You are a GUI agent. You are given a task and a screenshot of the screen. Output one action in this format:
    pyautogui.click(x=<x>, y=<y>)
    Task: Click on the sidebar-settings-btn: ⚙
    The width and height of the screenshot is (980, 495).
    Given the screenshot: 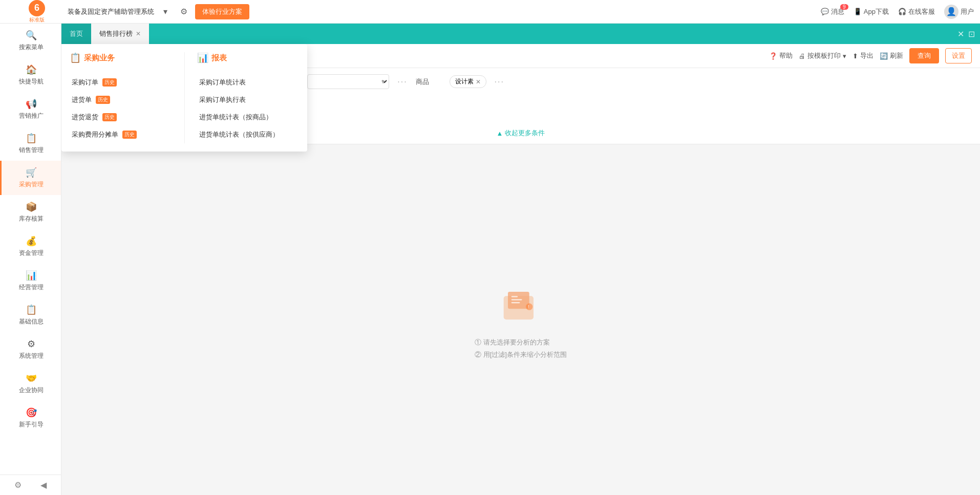 What is the action you would take?
    pyautogui.click(x=18, y=485)
    